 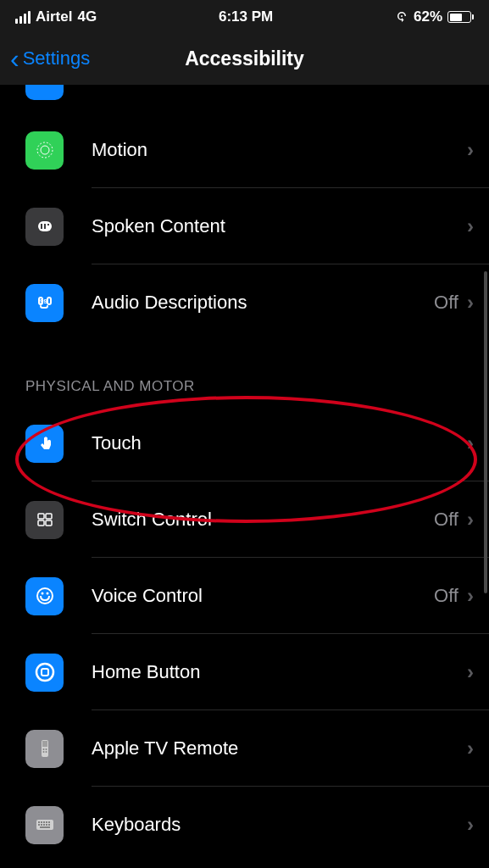 What do you see at coordinates (44, 826) in the screenshot?
I see `keyboards-icon` at bounding box center [44, 826].